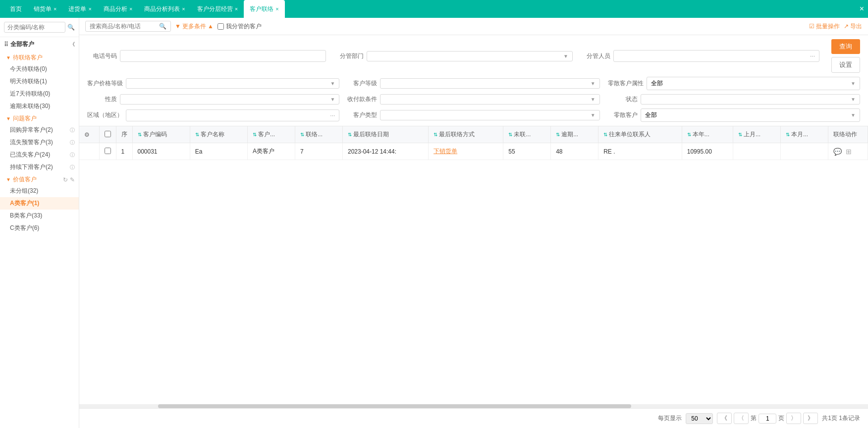  What do you see at coordinates (213, 83) in the screenshot?
I see `field-price-level: 客户价格等级 ▼` at bounding box center [213, 83].